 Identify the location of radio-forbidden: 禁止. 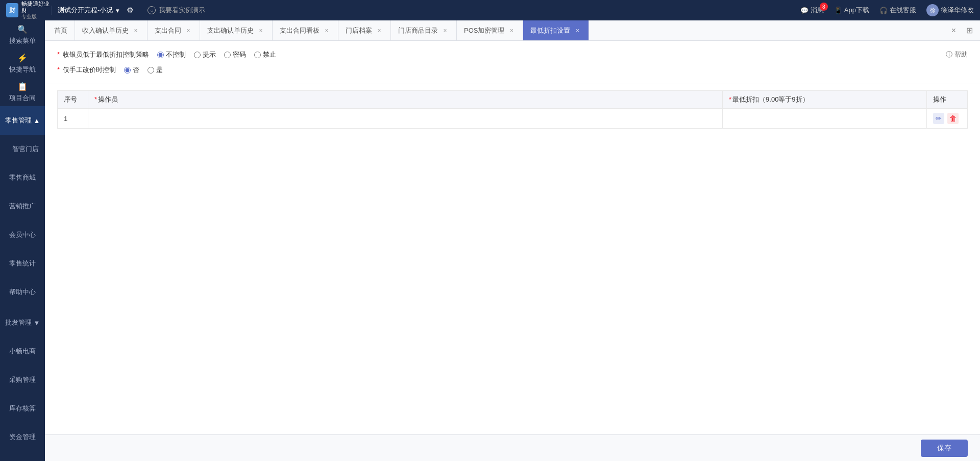
(265, 55).